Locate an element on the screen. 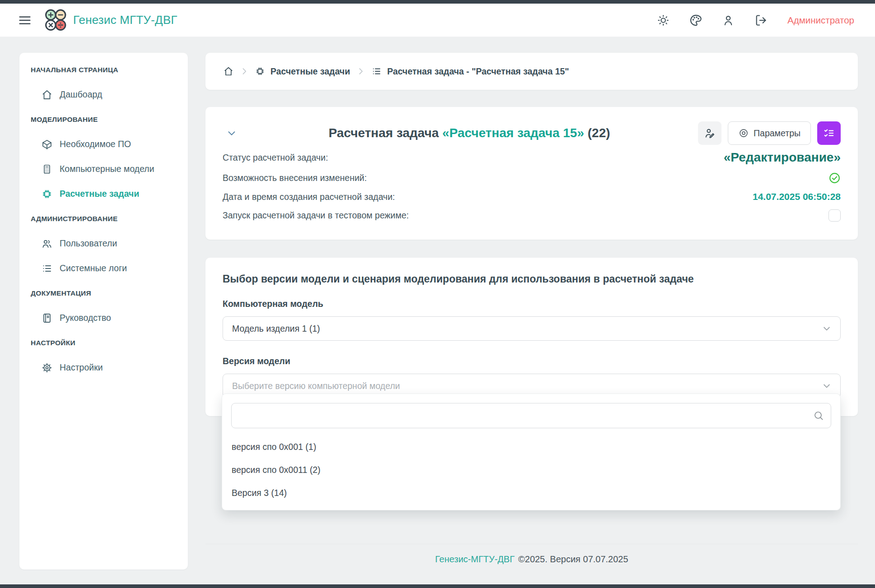  model-select-value: Модель изделия 1 (1) is located at coordinates (276, 329).